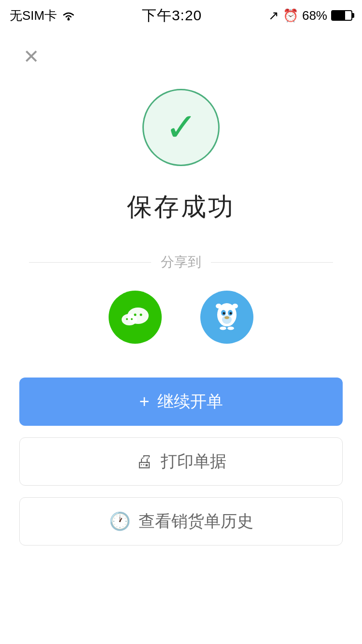 This screenshot has width=362, height=644. Describe the element at coordinates (135, 317) in the screenshot. I see `wechat-share-button` at that location.